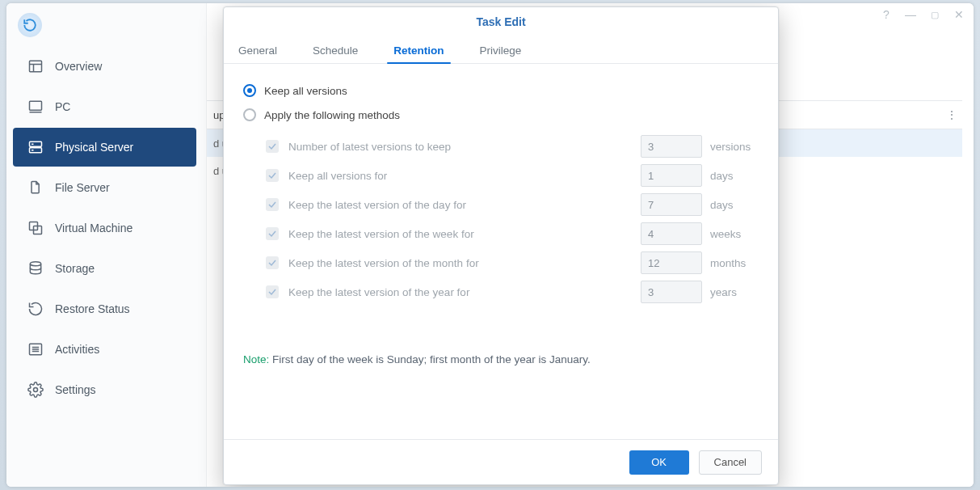 This screenshot has height=490, width=980. What do you see at coordinates (501, 50) in the screenshot?
I see `dialog-tabbar: General Schedule Retention Privilege` at bounding box center [501, 50].